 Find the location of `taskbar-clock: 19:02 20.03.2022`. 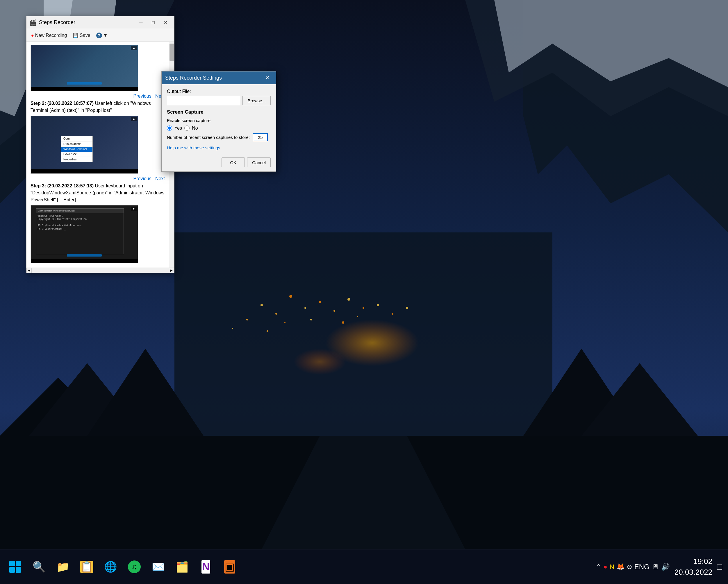

taskbar-clock: 19:02 20.03.2022 is located at coordinates (694, 567).